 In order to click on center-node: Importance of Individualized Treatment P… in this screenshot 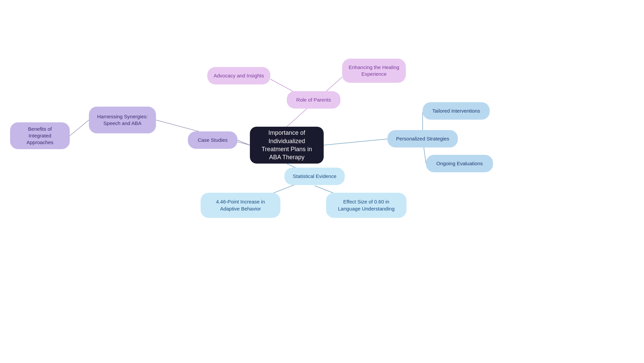, I will do `click(287, 145)`.